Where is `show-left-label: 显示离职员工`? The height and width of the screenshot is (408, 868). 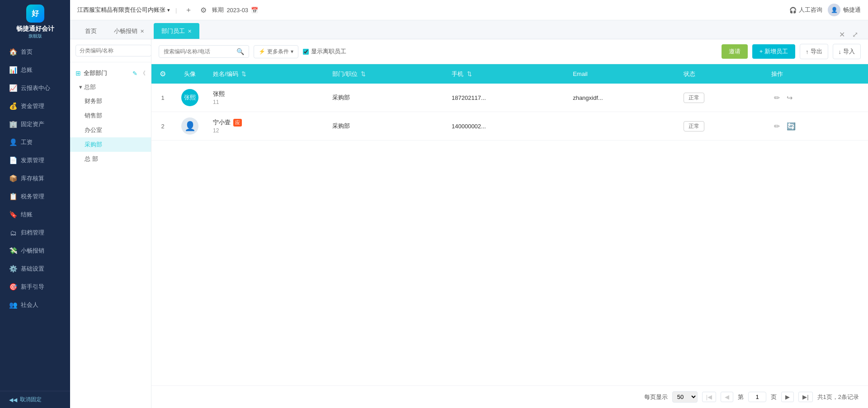
show-left-label: 显示离职员工 is located at coordinates (329, 52).